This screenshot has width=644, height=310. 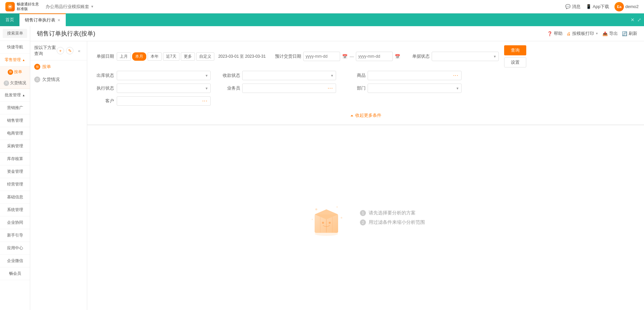 What do you see at coordinates (602, 7) in the screenshot?
I see `header-right: 💬 消息 📱 App下载 Ea demo2` at bounding box center [602, 7].